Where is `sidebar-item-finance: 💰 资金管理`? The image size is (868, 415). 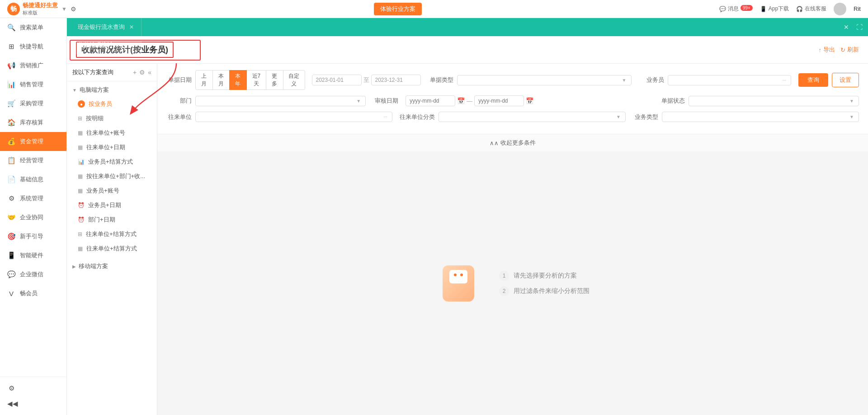
sidebar-item-finance: 💰 资金管理 is located at coordinates (33, 141).